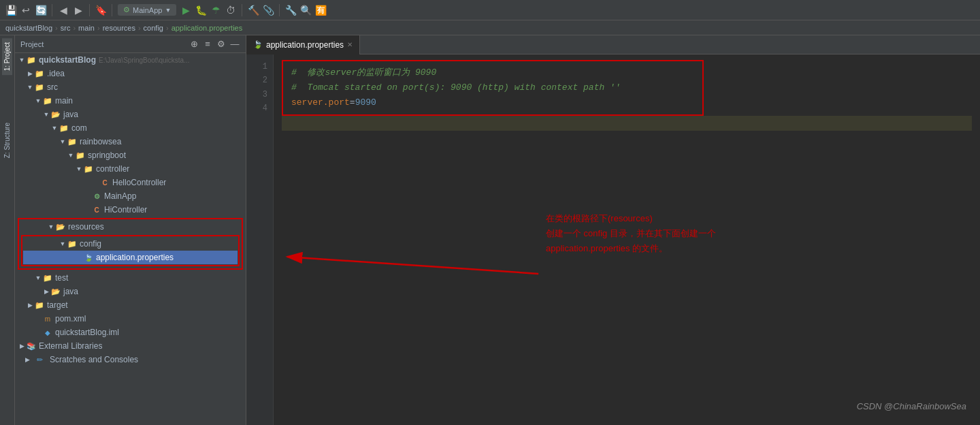 This screenshot has width=980, height=425. I want to click on tree-hi-controller: ▶ C HiController, so click(131, 210).